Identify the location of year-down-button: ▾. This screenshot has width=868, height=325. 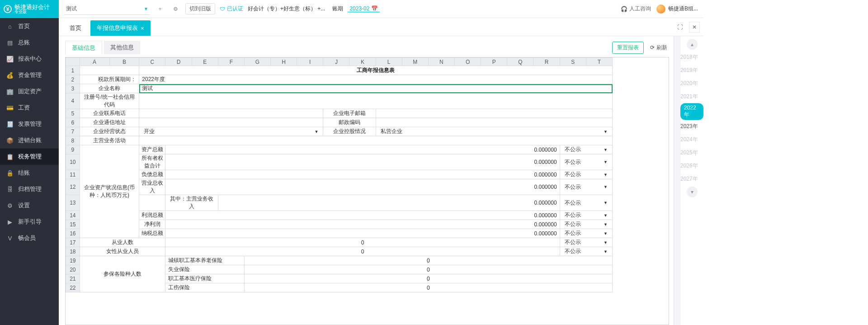
(692, 192).